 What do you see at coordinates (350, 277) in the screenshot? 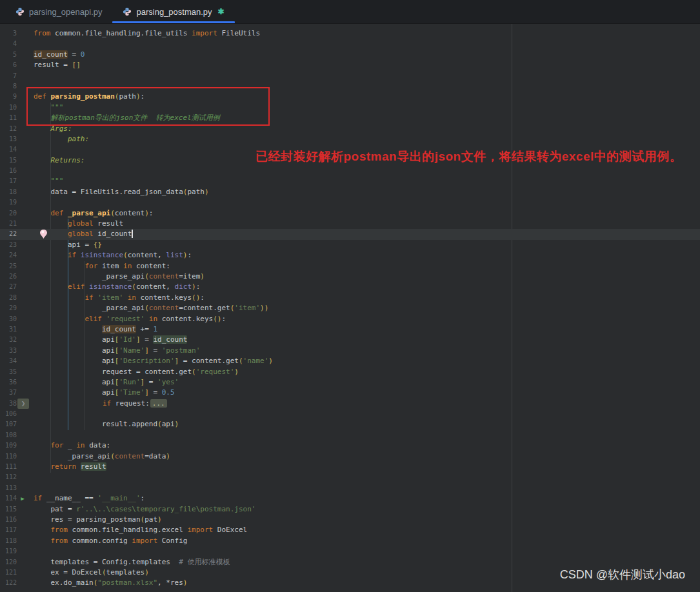
I see `code-line: 26 _parse_api(content=item)` at bounding box center [350, 277].